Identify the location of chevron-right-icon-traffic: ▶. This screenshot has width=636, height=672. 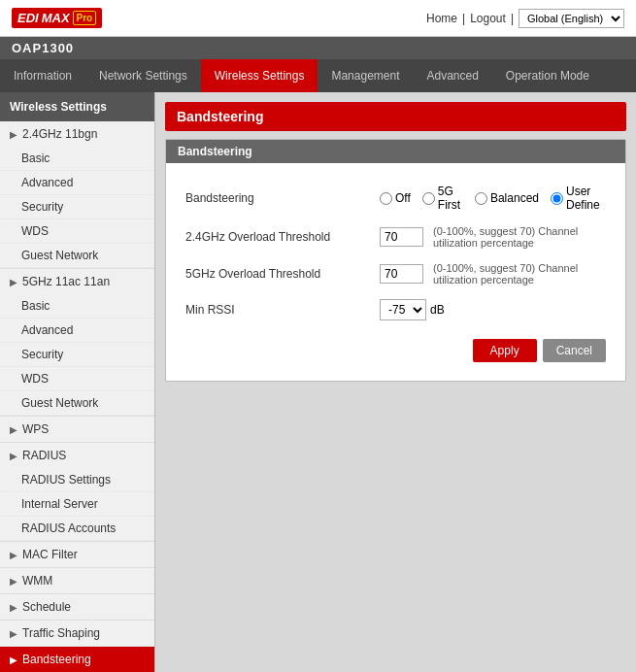
(14, 633).